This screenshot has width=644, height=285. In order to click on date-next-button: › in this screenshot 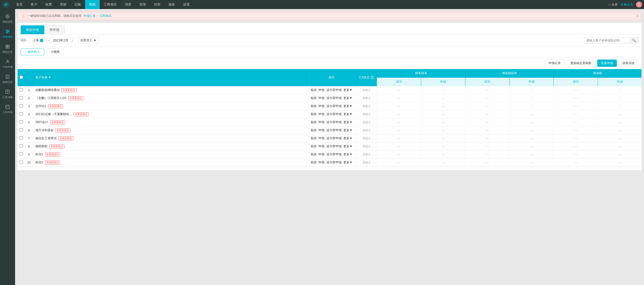, I will do `click(72, 40)`.